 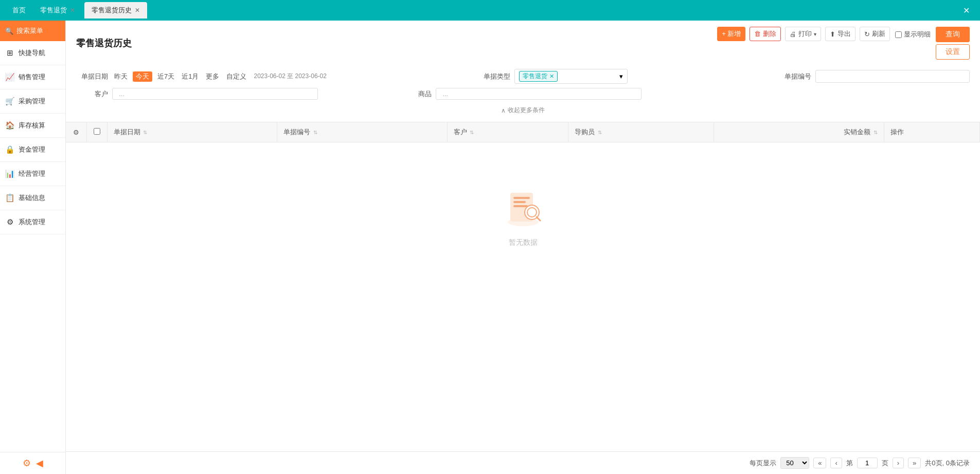 What do you see at coordinates (966, 10) in the screenshot?
I see `tab-bar-close: ✕` at bounding box center [966, 10].